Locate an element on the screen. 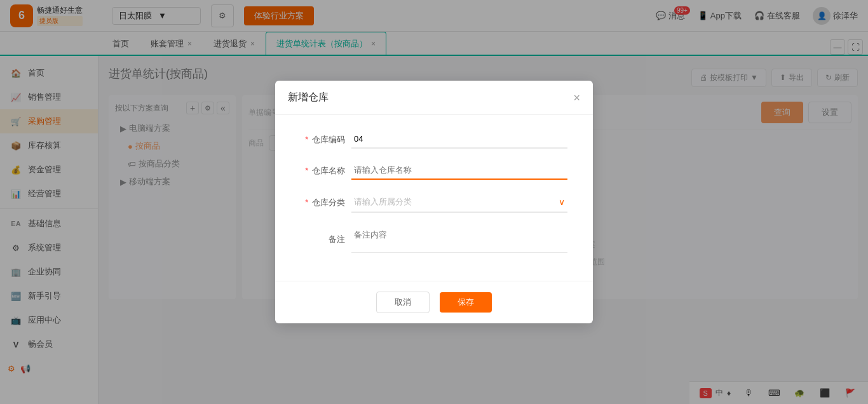 The image size is (868, 404). dialog-header: 新增仓库 × is located at coordinates (434, 98).